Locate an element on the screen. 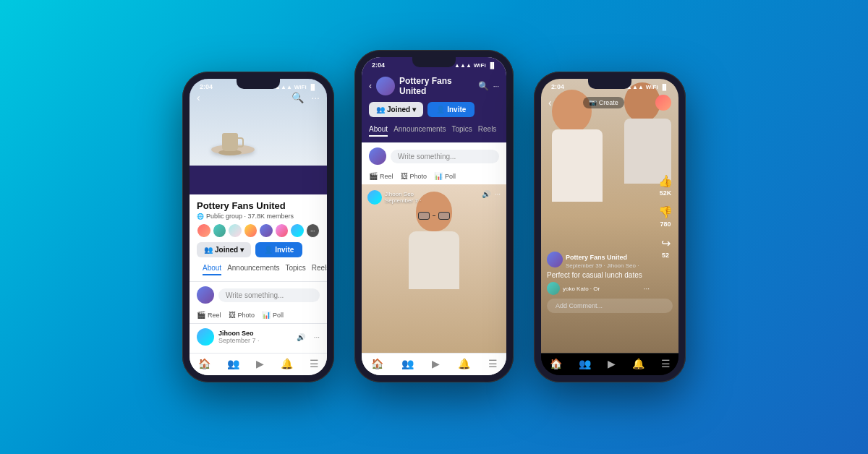 The height and width of the screenshot is (454, 868). action-buttons: 👥 Joined ▾ 👤 Invite is located at coordinates (258, 250).